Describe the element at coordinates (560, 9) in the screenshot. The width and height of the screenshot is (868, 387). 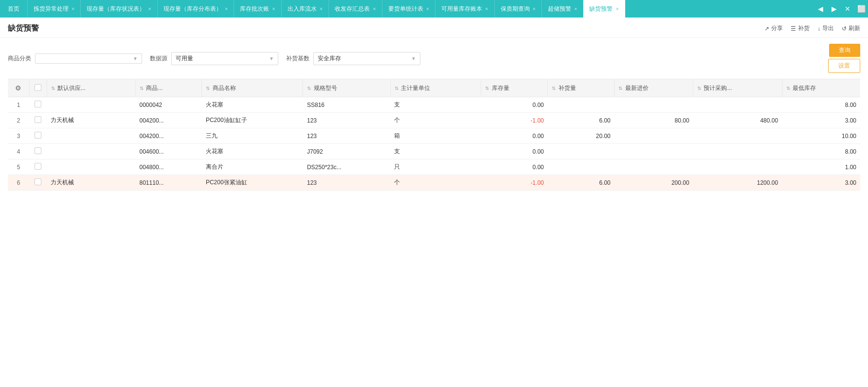
I see `tab-label: 超储预警` at that location.